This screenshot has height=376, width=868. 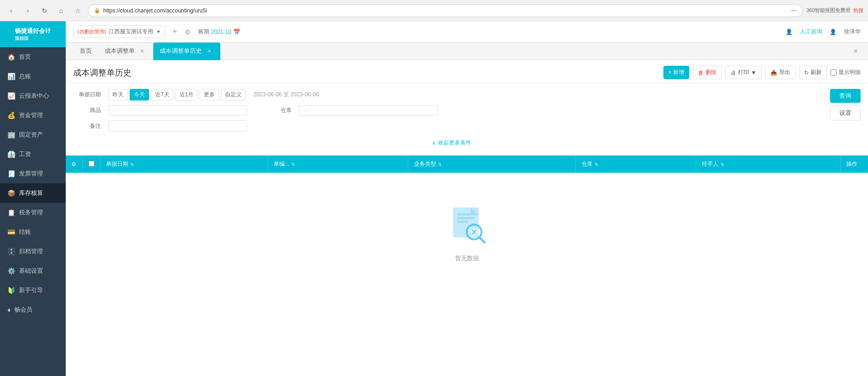 What do you see at coordinates (467, 51) in the screenshot?
I see `tab-bar: 首页 成本调整单 × 成本调整单历史 × ×` at bounding box center [467, 51].